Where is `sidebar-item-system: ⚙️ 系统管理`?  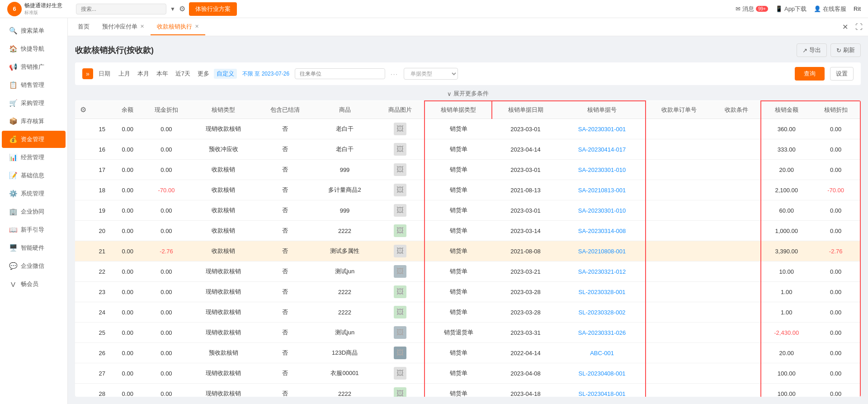
sidebar-item-system: ⚙️ 系统管理 is located at coordinates (33, 194).